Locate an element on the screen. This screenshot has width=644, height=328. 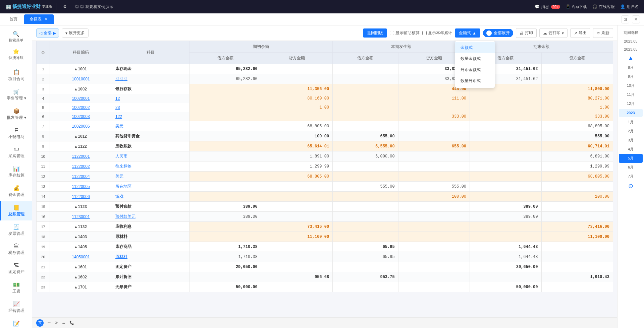
row-code: 10020003 is located at coordinates (81, 117).